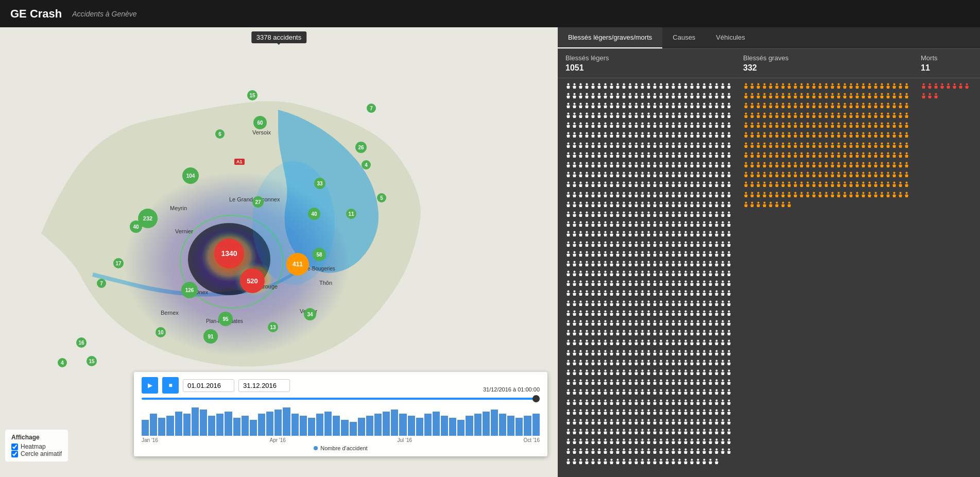 The width and height of the screenshot is (980, 477). What do you see at coordinates (730, 38) in the screenshot?
I see `tab-vehicules: Véhicules` at bounding box center [730, 38].